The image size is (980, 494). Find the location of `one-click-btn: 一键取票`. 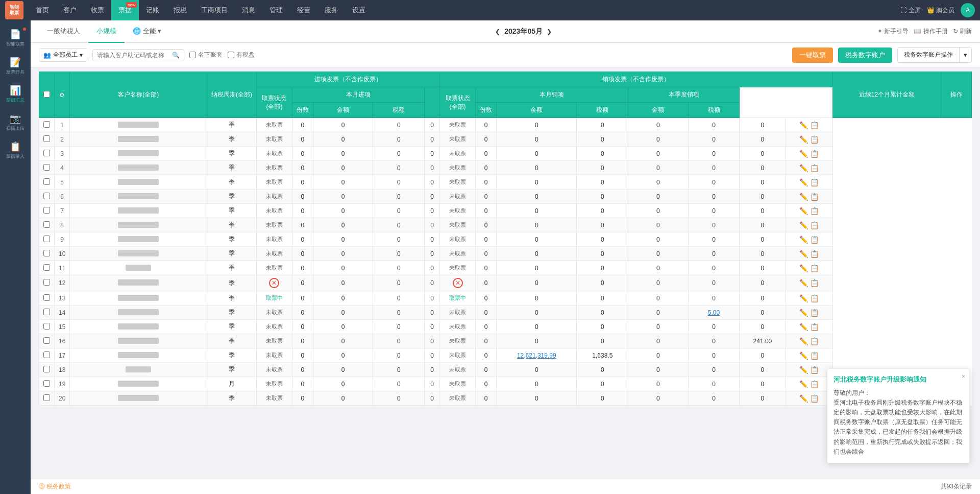

one-click-btn: 一键取票 is located at coordinates (813, 55).